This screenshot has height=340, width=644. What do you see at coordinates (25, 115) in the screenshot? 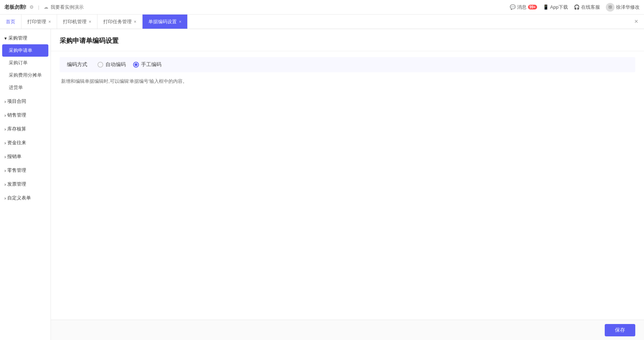
I see `sidebar-section-sales-manage: › 销售管理` at bounding box center [25, 115].